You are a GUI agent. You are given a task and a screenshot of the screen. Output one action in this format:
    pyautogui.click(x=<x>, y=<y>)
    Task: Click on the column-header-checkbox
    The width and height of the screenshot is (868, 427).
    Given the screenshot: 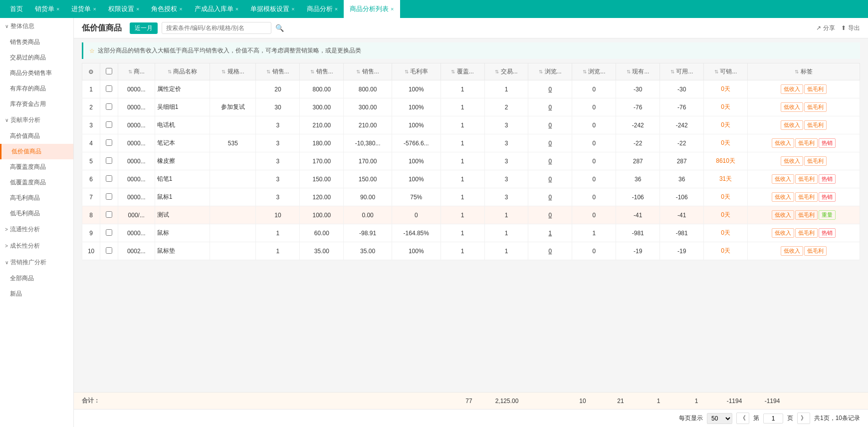 What is the action you would take?
    pyautogui.click(x=109, y=72)
    